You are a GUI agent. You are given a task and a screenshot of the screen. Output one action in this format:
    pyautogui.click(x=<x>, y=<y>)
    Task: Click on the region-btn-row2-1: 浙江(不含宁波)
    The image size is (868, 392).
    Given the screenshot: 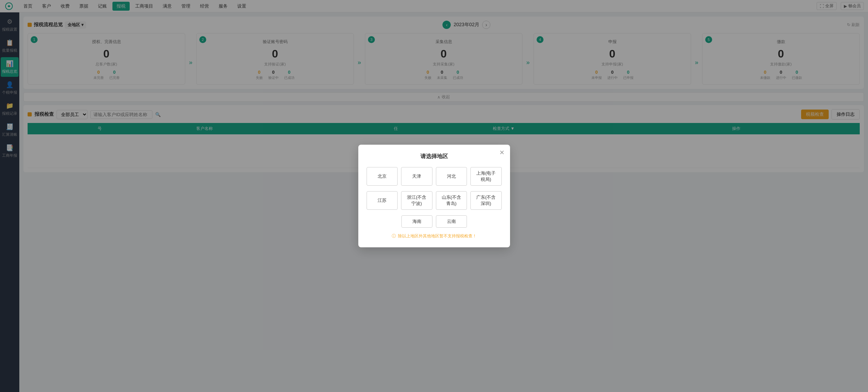 What is the action you would take?
    pyautogui.click(x=417, y=200)
    